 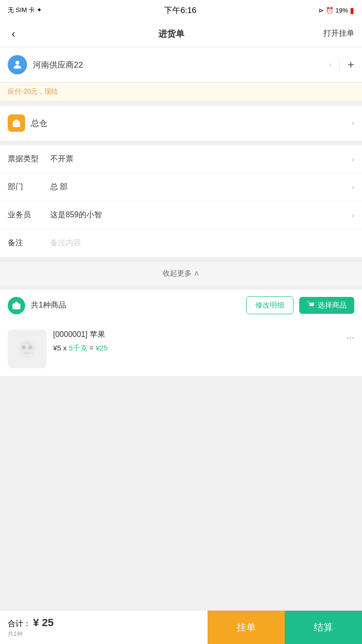 What do you see at coordinates (181, 123) in the screenshot?
I see `warehouse-row: 总仓 ›` at bounding box center [181, 123].